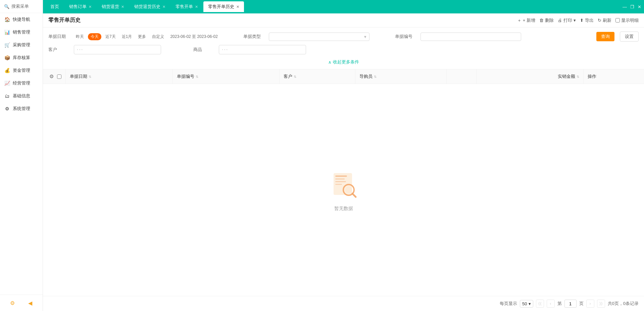 The image size is (644, 311). Describe the element at coordinates (117, 50) in the screenshot. I see `customer-select: ···` at that location.